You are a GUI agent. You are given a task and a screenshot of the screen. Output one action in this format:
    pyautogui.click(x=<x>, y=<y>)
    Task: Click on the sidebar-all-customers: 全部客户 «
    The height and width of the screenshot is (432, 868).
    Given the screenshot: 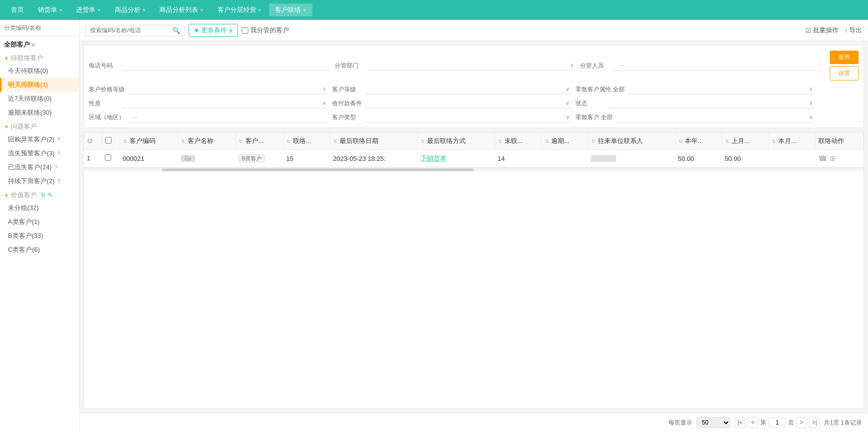 What is the action you would take?
    pyautogui.click(x=40, y=44)
    